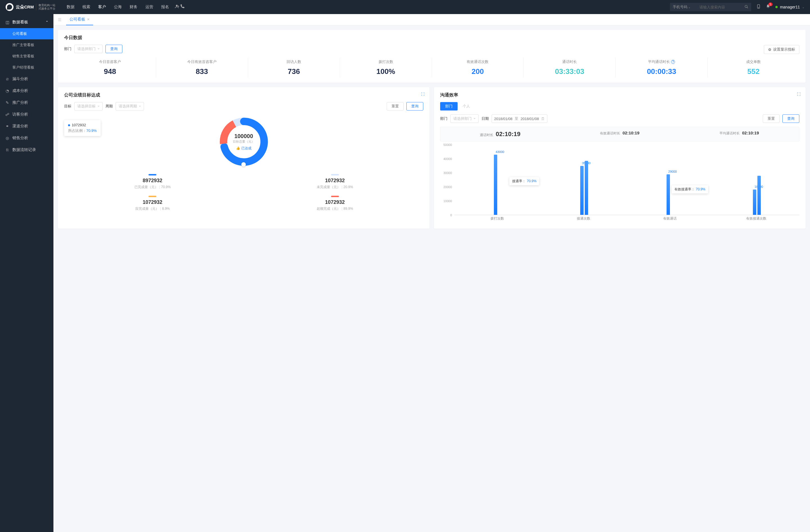  I want to click on card-title: 公司业绩目标达成, so click(244, 95).